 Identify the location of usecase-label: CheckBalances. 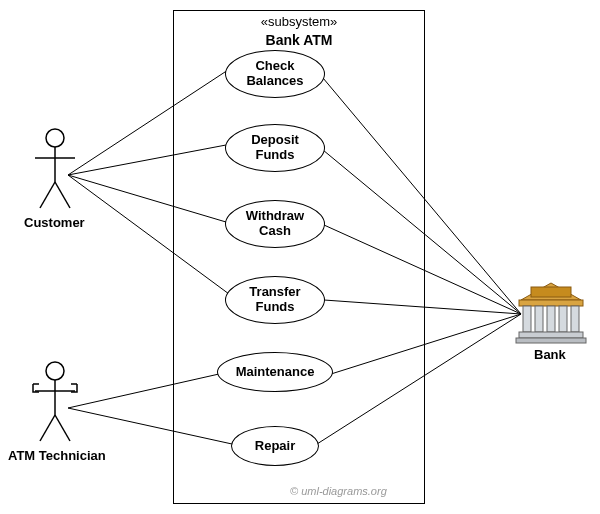
(274, 74).